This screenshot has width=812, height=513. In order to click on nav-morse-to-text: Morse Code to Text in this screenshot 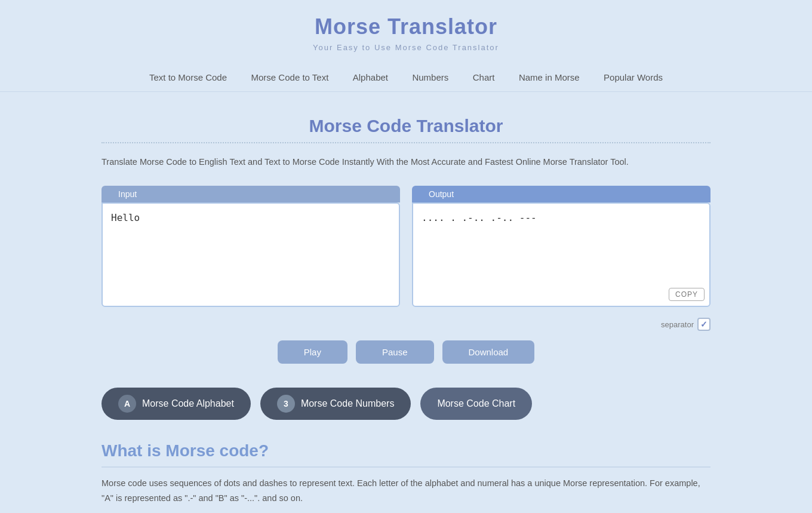, I will do `click(290, 78)`.